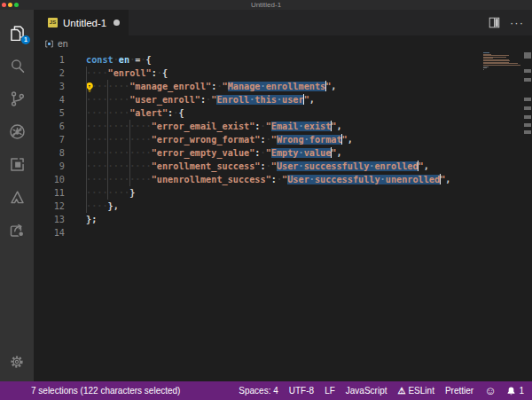 The image size is (532, 400). I want to click on line-number: 3, so click(53, 87).